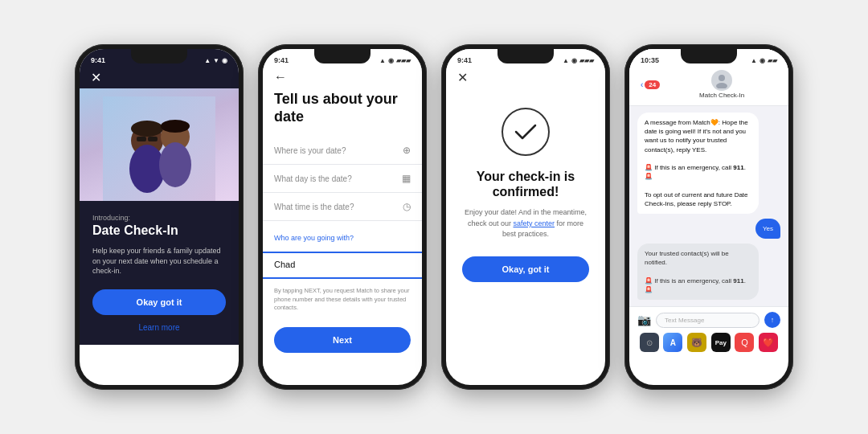 This screenshot has height=434, width=868. Describe the element at coordinates (526, 223) in the screenshot. I see `confirmed-description: Enjoy your date! And in the meantime, ch…` at that location.